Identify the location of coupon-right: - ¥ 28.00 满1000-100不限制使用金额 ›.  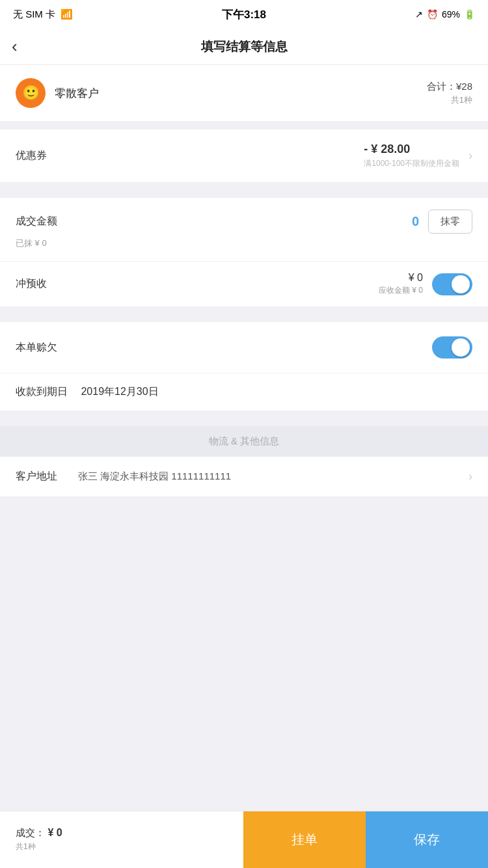
(418, 156).